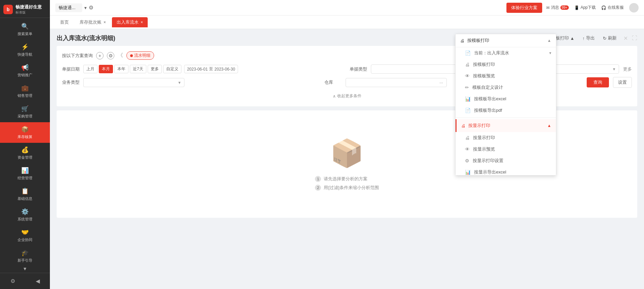 The image size is (644, 289). What do you see at coordinates (225, 69) in the screenshot?
I see `date-range-end: 2023-06-30` at bounding box center [225, 69].